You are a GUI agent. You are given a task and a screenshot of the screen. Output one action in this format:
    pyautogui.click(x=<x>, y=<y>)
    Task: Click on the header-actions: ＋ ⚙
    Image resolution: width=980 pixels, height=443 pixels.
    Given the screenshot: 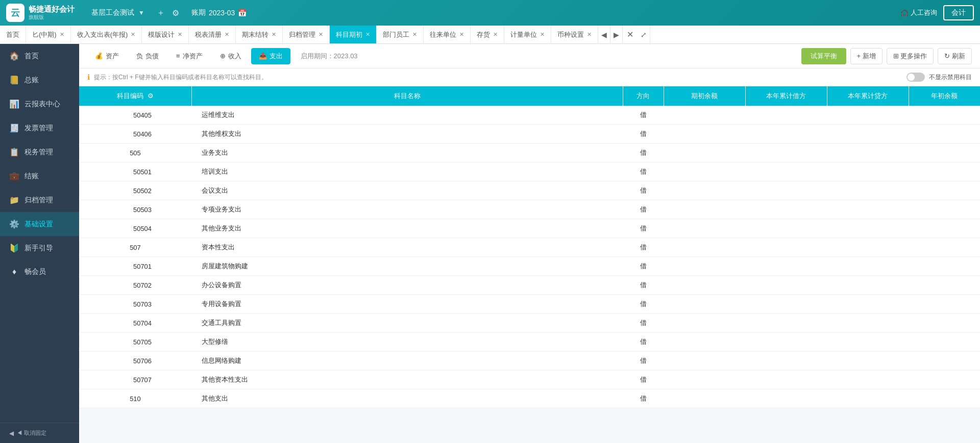 What is the action you would take?
    pyautogui.click(x=168, y=13)
    